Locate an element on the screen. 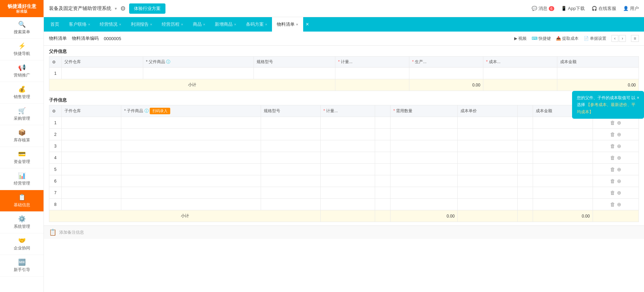 Image resolution: width=644 pixels, height=292 pixels. sidebar-item-collab: 🤝企业协同 is located at coordinates (22, 244).